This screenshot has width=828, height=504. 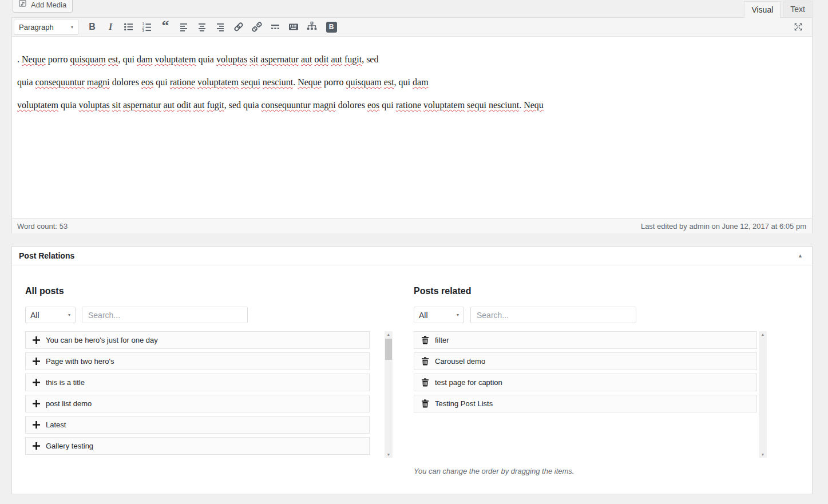 What do you see at coordinates (197, 446) in the screenshot?
I see `list-item: Gallery testing` at bounding box center [197, 446].